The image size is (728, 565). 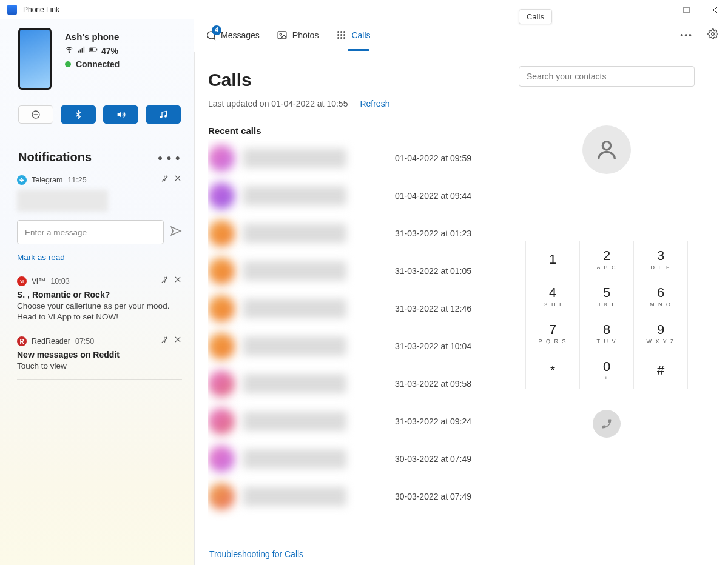 What do you see at coordinates (686, 10) in the screenshot?
I see `maximize-button` at bounding box center [686, 10].